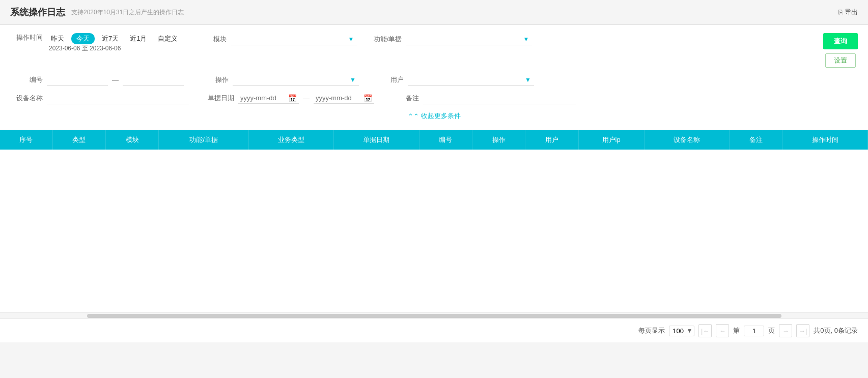 This screenshot has width=868, height=378. I want to click on module-select-wrap: ▼, so click(294, 39).